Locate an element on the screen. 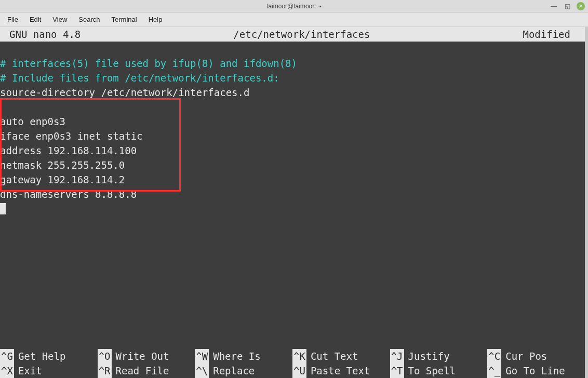 The width and height of the screenshot is (588, 378). shortcut-to-spell: ^TTo Spell is located at coordinates (439, 371).